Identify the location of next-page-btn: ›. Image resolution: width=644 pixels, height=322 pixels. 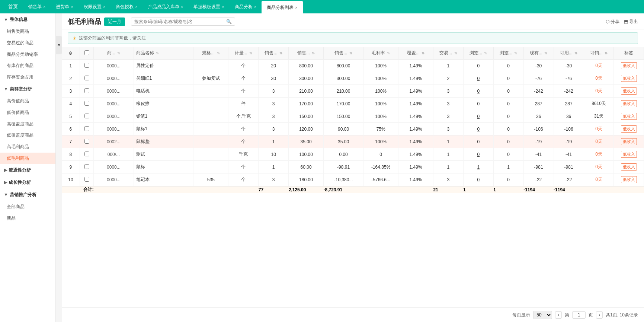
(599, 315).